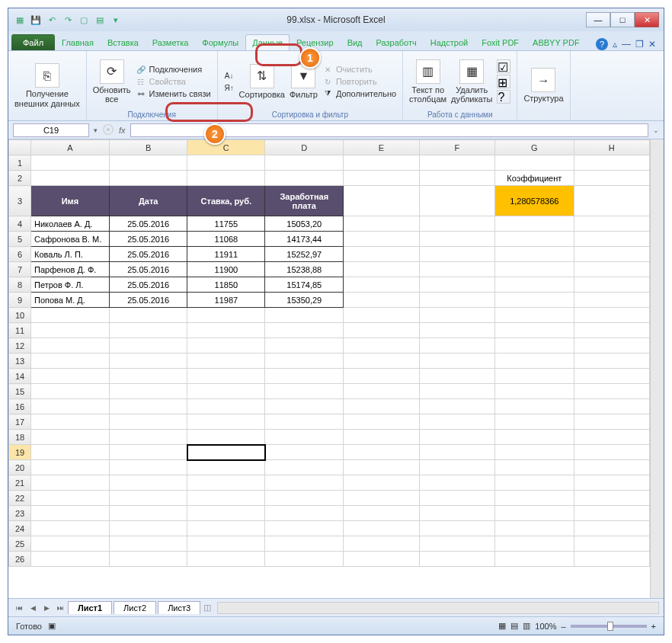 The width and height of the screenshot is (672, 643). What do you see at coordinates (20, 300) in the screenshot?
I see `row-header-9: 9` at bounding box center [20, 300].